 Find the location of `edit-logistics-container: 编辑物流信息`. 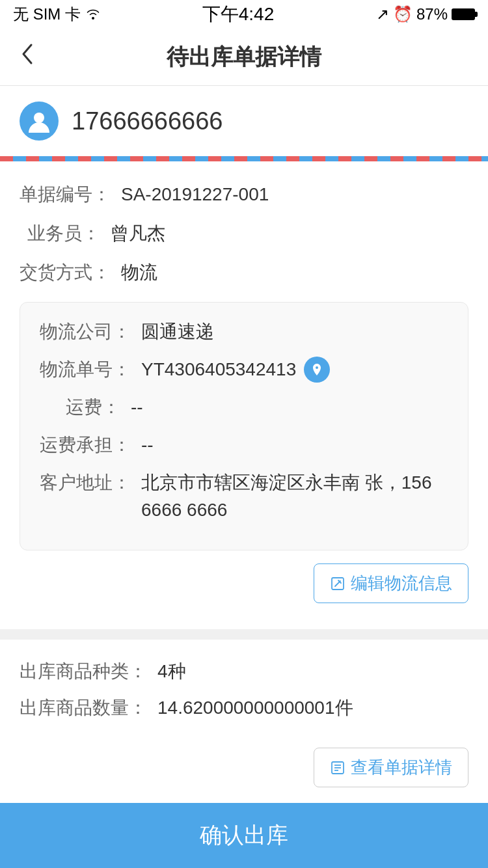

edit-logistics-container: 编辑物流信息 is located at coordinates (244, 580).